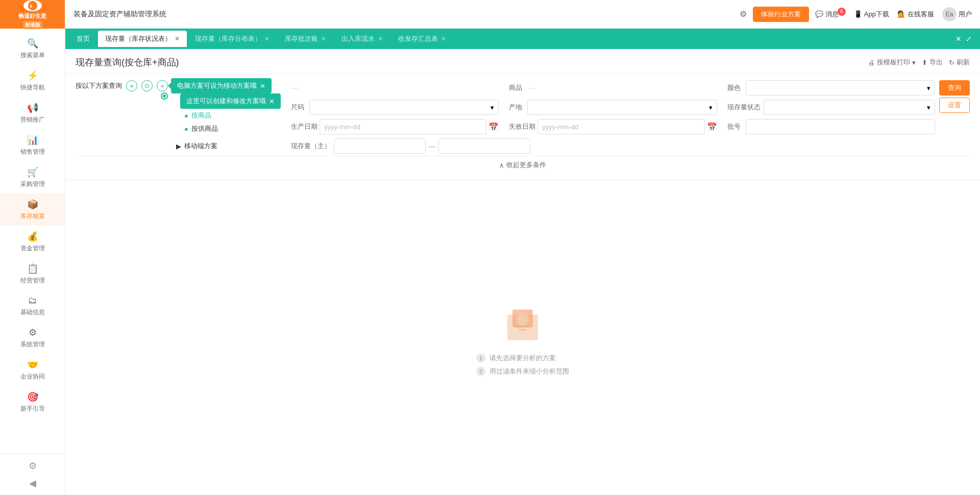  Describe the element at coordinates (33, 274) in the screenshot. I see `sidebar-item-operation: 📋 经营管理` at that location.